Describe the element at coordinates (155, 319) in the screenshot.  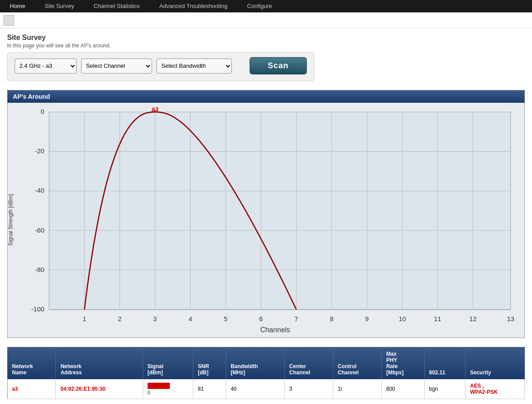
I see `svg-text: 3` at that location.